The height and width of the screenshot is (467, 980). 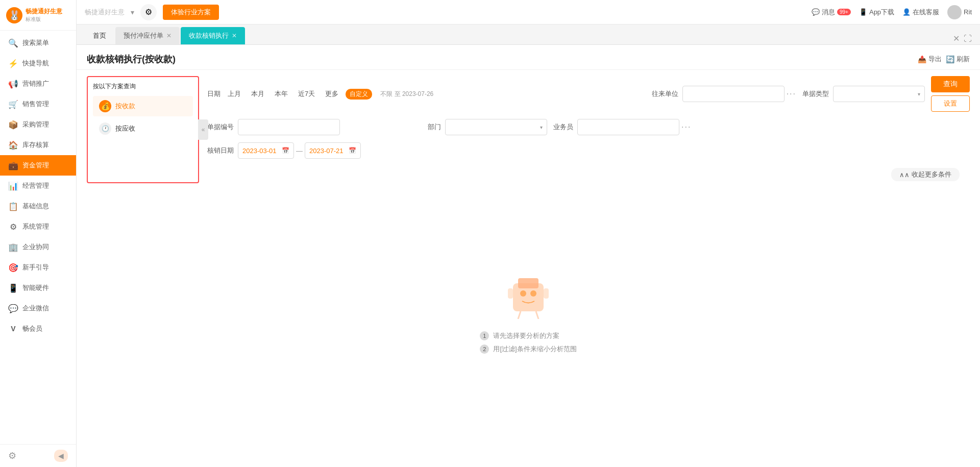 What do you see at coordinates (38, 206) in the screenshot?
I see `sidebar-item-base: 📋 基础信息` at bounding box center [38, 206].